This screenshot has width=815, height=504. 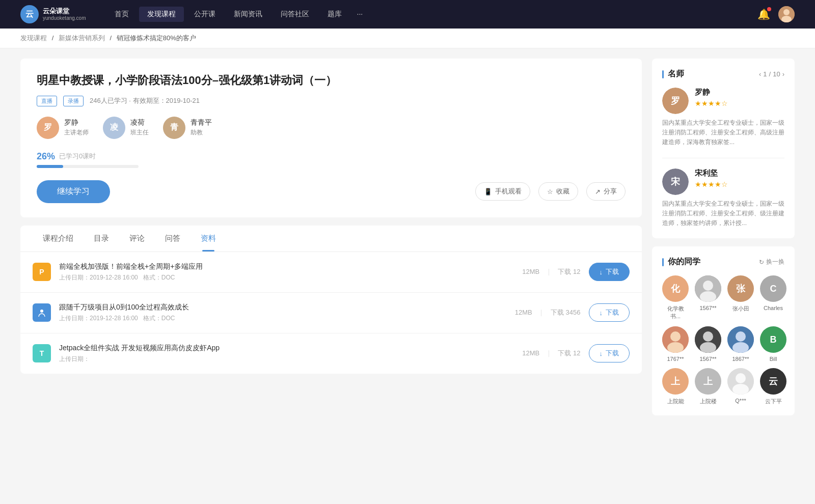 I want to click on teachers-prev-button: ‹, so click(x=760, y=74).